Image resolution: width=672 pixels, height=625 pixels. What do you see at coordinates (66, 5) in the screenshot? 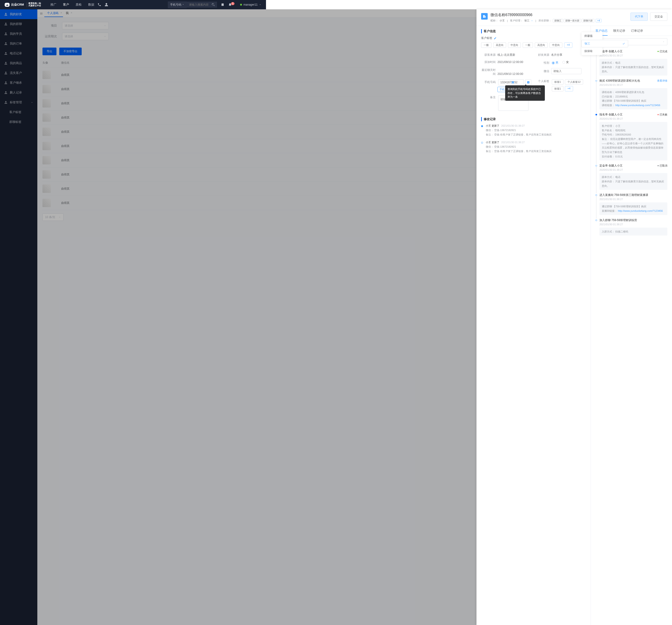
I see `top-nav-item: 客户` at bounding box center [66, 5].